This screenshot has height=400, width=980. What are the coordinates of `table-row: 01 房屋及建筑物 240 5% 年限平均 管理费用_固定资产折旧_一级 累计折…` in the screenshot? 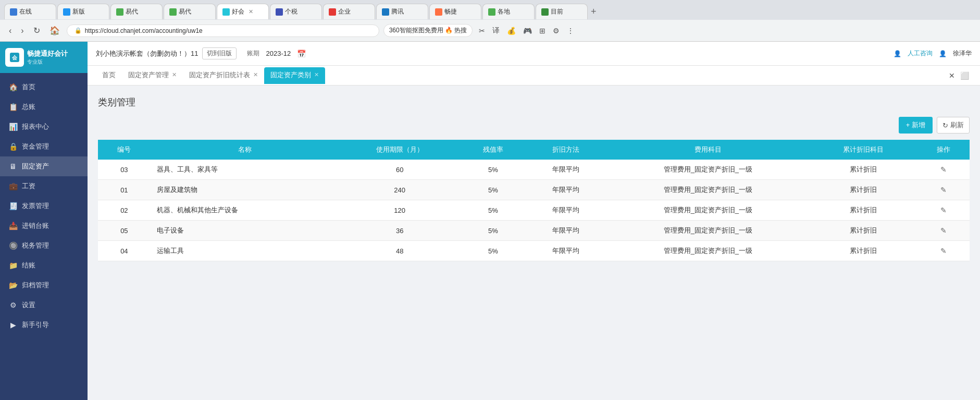 It's located at (534, 190).